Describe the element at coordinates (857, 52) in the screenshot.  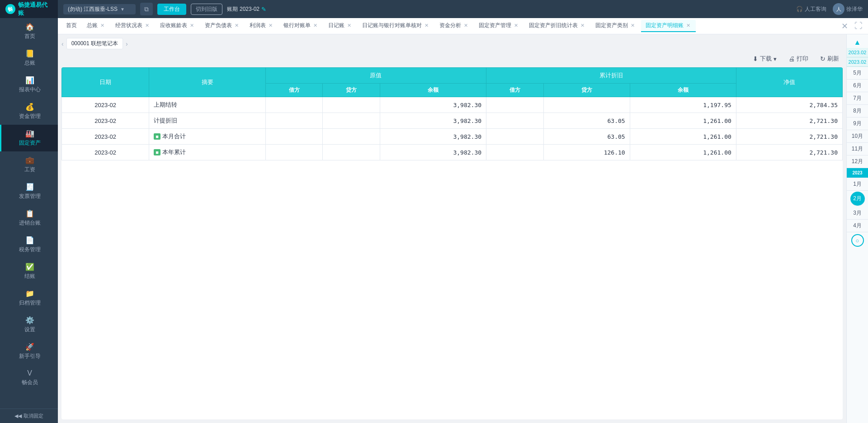
I see `right-panel-date-top: 2023.02` at that location.